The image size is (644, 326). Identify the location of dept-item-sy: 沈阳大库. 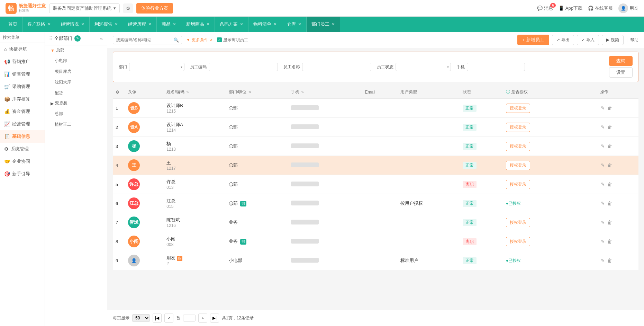
(76, 82).